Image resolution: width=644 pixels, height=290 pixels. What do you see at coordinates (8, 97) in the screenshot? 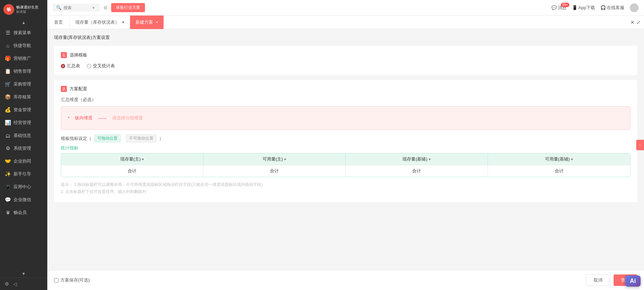
I see `inventory-icon: 📦` at bounding box center [8, 97].